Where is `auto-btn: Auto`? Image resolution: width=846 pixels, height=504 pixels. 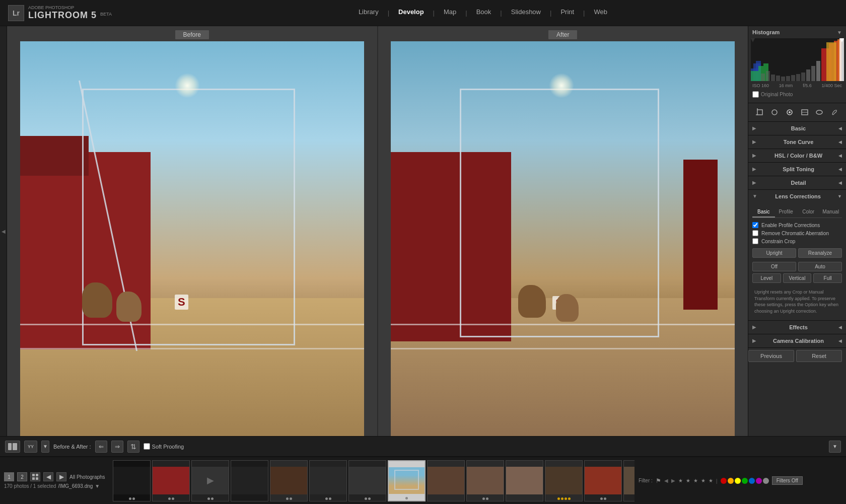
auto-btn: Auto is located at coordinates (820, 267).